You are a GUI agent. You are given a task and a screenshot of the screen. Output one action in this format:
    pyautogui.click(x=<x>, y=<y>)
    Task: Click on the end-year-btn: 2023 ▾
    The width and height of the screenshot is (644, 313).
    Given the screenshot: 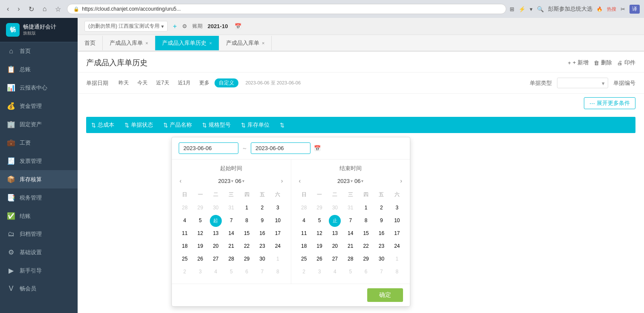 What is the action you would take?
    pyautogui.click(x=345, y=181)
    